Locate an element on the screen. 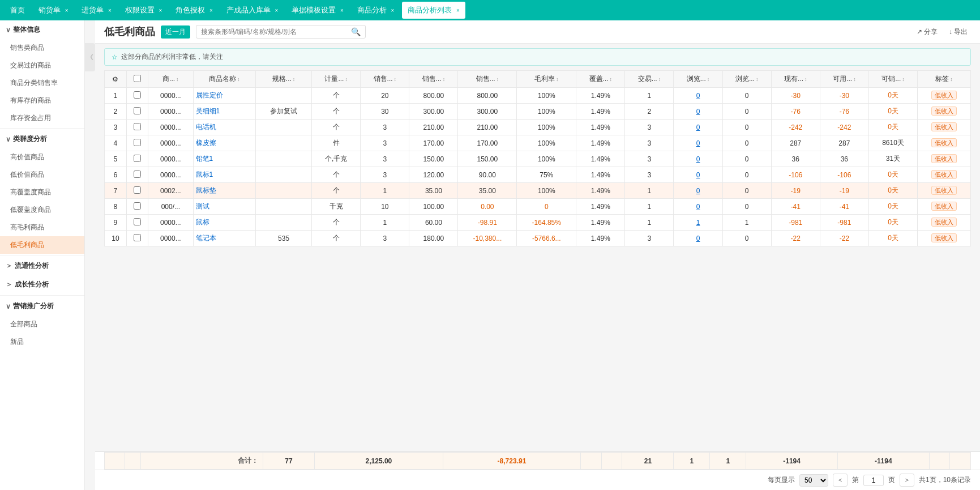 This screenshot has width=980, height=490. search-icon: 🔍 is located at coordinates (356, 32).